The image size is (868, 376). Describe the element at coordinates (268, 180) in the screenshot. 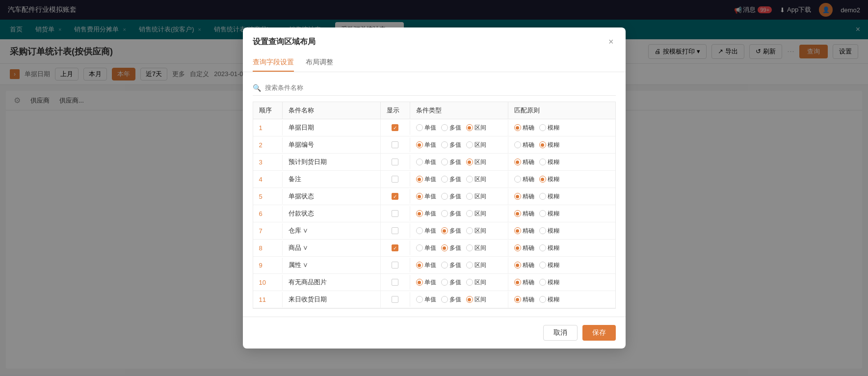

I see `row-order-3: 4` at that location.